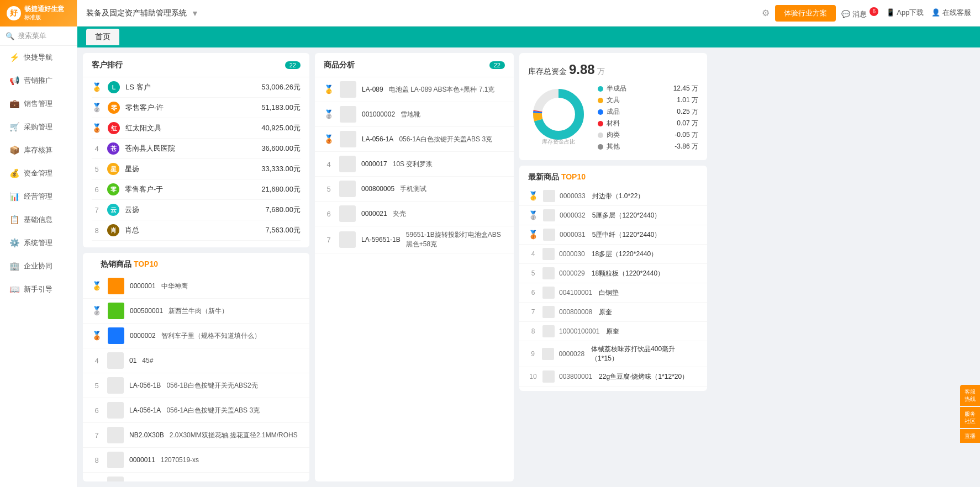 Image resolution: width=980 pixels, height=487 pixels. I want to click on legend-label: 半成品, so click(639, 88).